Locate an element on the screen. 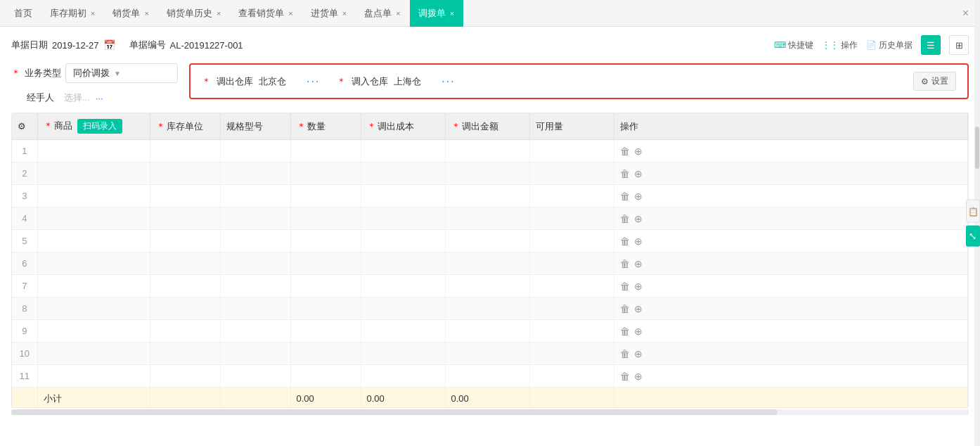 This screenshot has width=980, height=446. tab-purchase: 进货单 × is located at coordinates (329, 13).